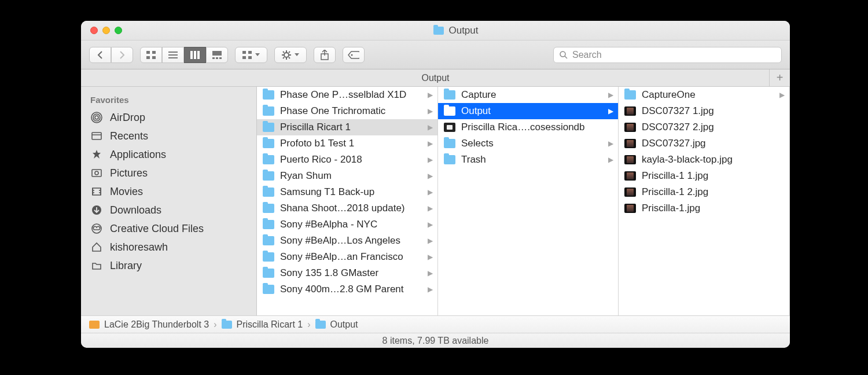  What do you see at coordinates (106, 30) in the screenshot?
I see `minimize-button` at bounding box center [106, 30].